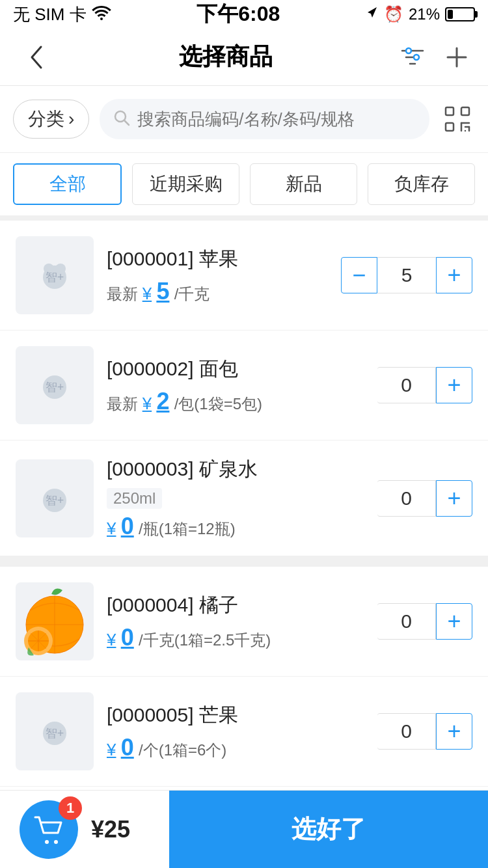  Describe the element at coordinates (55, 498) in the screenshot. I see `product-thumbnail-3: 智+` at that location.